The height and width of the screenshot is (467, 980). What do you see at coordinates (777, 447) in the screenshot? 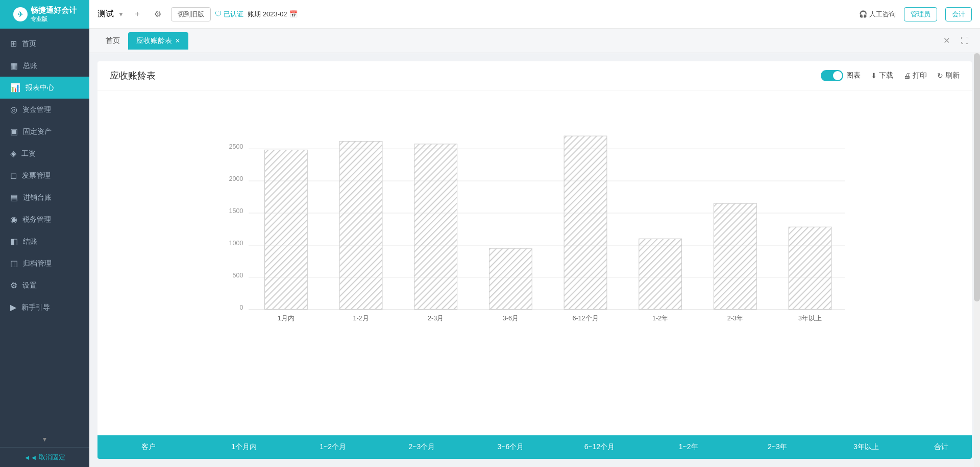
I see `col-2-3year: 2~3年` at bounding box center [777, 447].